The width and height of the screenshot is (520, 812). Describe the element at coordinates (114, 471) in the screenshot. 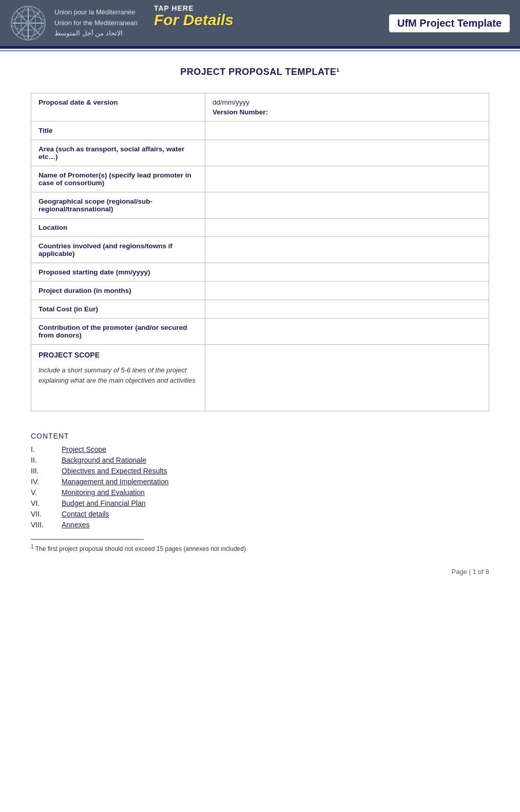

I see `content-link-objectives: Objectives and Expected Results` at that location.